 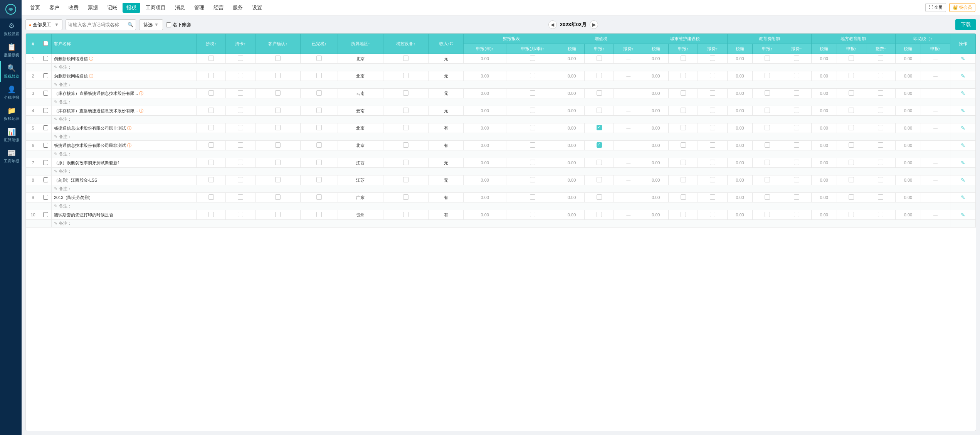 I want to click on account-filter-label: 名下账套, so click(x=179, y=25).